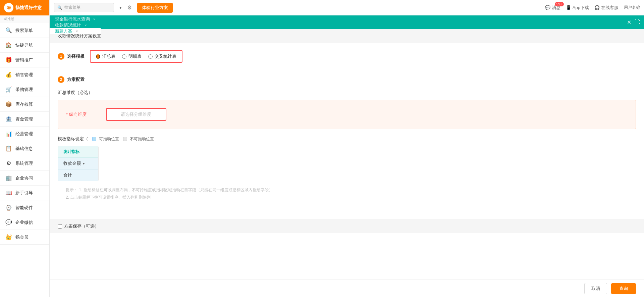 The width and height of the screenshot is (644, 297). Describe the element at coordinates (25, 119) in the screenshot. I see `sidebar-item-finance: 🏦资金管理` at that location.